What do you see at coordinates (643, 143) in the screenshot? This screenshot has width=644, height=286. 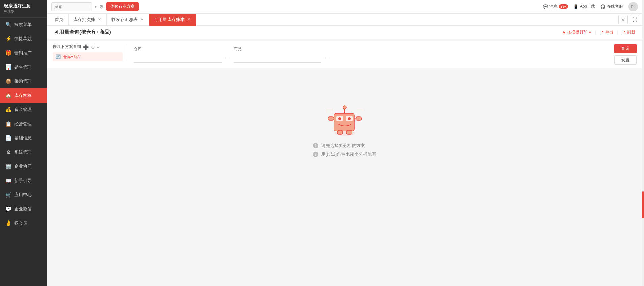 I see `right-scrollbar` at bounding box center [643, 143].